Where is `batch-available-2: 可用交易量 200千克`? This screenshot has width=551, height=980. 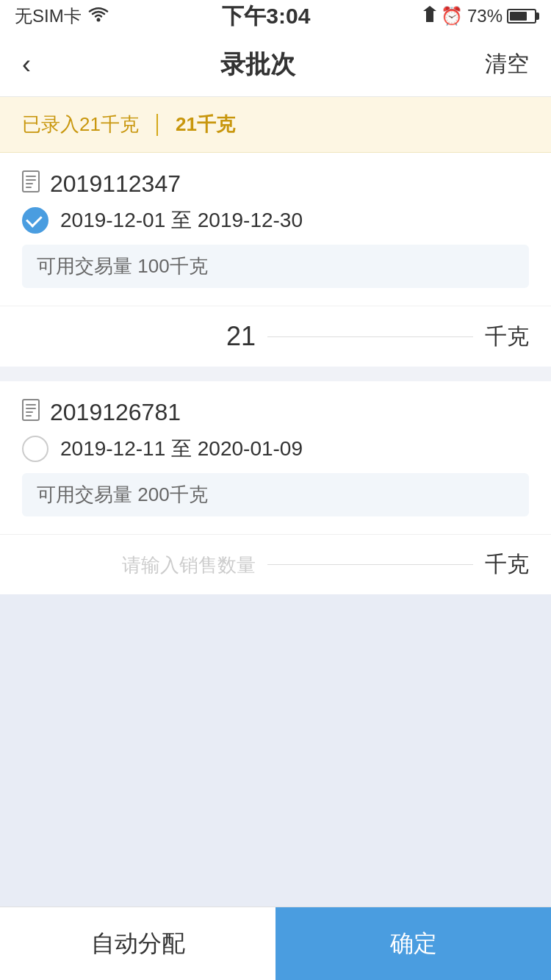 batch-available-2: 可用交易量 200千克 is located at coordinates (276, 495).